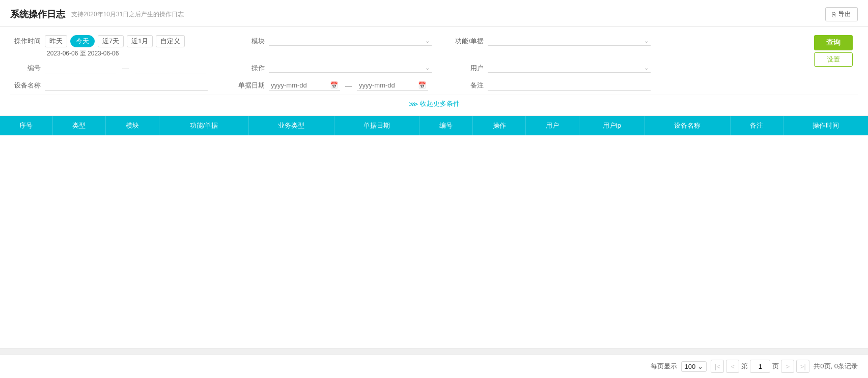  I want to click on calendar-to-icon: 📅, so click(422, 85).